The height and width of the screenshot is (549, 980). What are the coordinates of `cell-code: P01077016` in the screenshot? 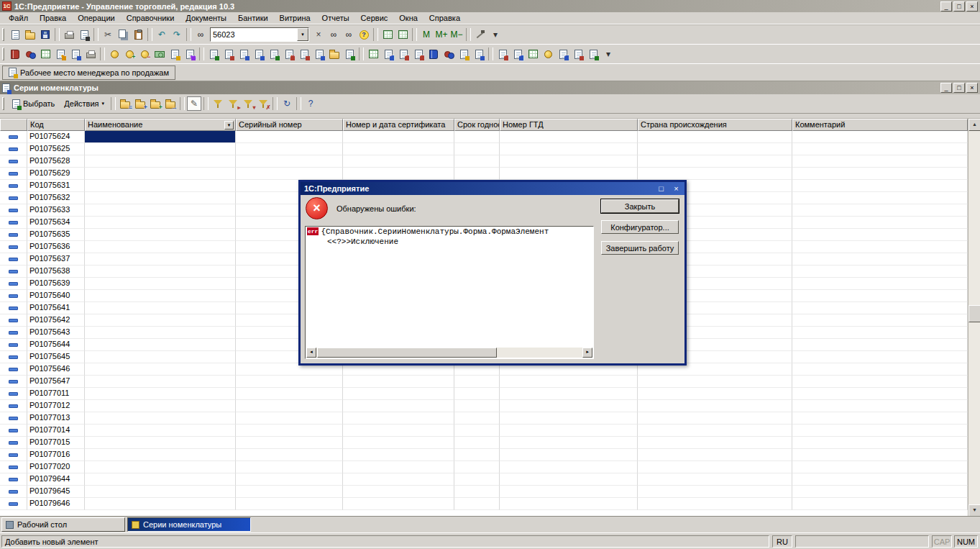 It's located at (56, 455).